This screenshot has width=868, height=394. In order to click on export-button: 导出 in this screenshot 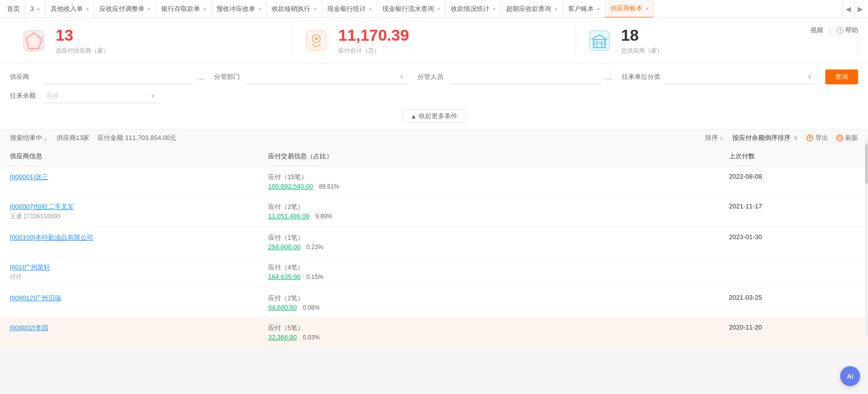, I will do `click(817, 138)`.